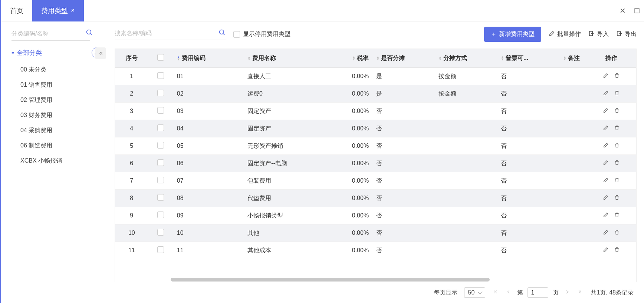  What do you see at coordinates (73, 10) in the screenshot?
I see `close-icon: ×` at bounding box center [73, 10].